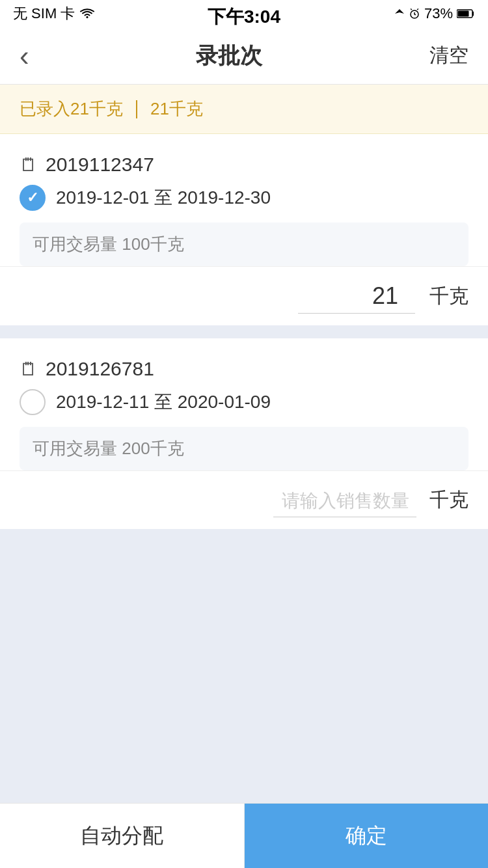 The width and height of the screenshot is (488, 868). Describe the element at coordinates (357, 314) in the screenshot. I see `batch1-underline` at that location.